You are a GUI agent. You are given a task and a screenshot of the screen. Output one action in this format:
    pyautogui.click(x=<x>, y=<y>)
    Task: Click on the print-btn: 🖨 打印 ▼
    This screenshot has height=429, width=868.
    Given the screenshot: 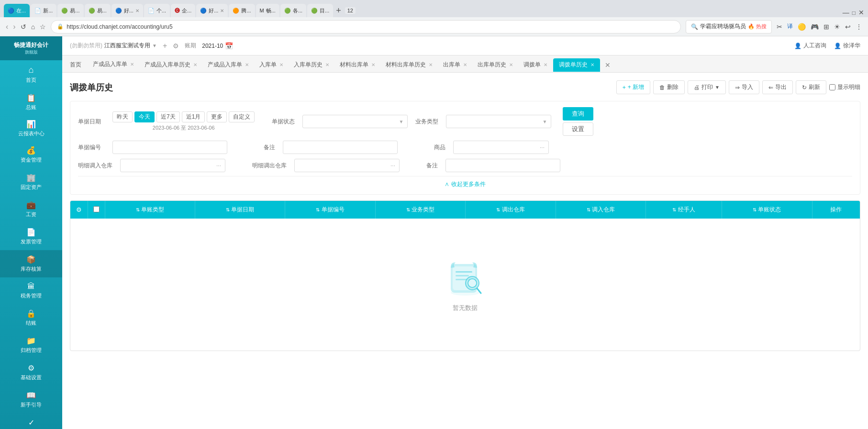 What is the action you would take?
    pyautogui.click(x=707, y=87)
    